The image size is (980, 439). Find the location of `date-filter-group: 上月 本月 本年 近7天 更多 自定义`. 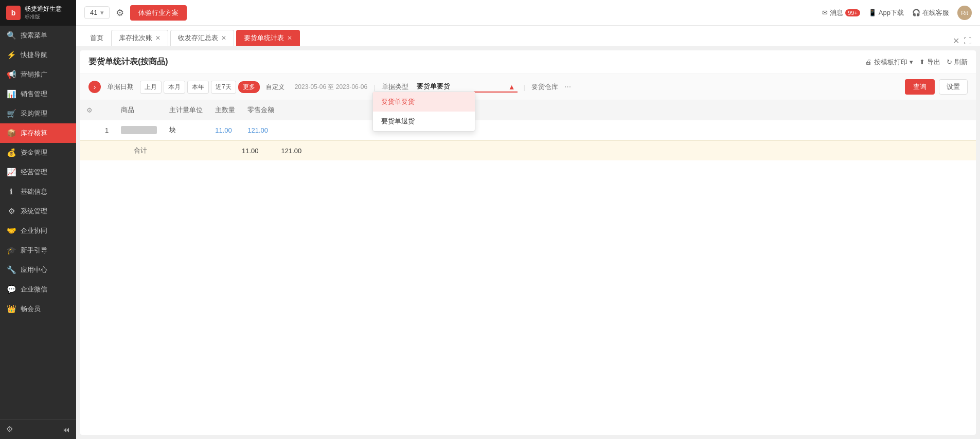

date-filter-group: 上月 本月 本年 近7天 更多 自定义 is located at coordinates (214, 87).